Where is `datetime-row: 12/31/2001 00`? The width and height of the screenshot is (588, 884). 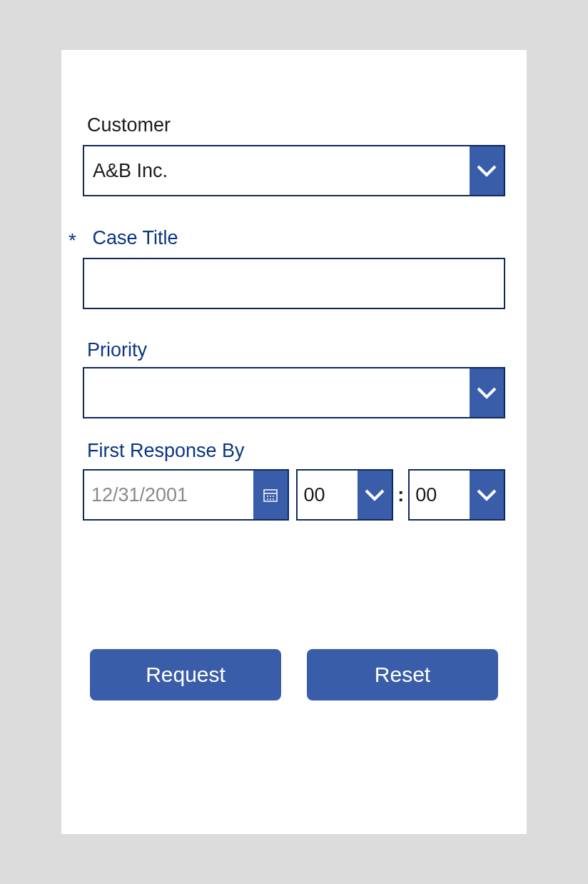
datetime-row: 12/31/2001 00 is located at coordinates (294, 495).